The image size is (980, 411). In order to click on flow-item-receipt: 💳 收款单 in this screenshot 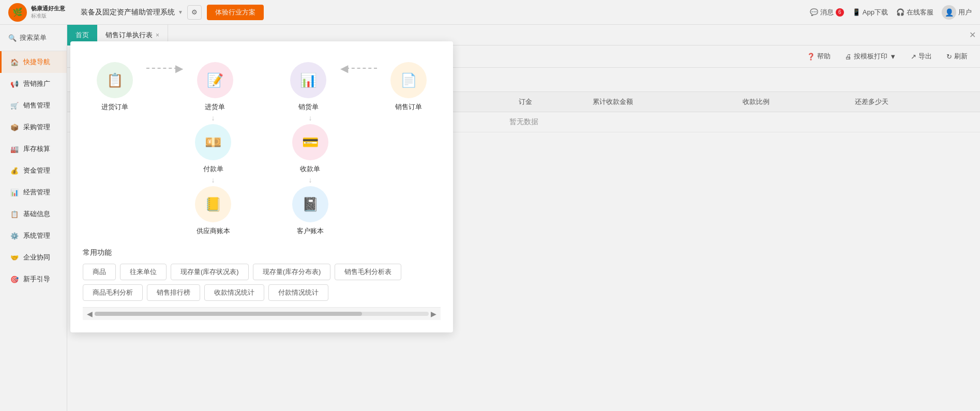, I will do `click(310, 149)`.